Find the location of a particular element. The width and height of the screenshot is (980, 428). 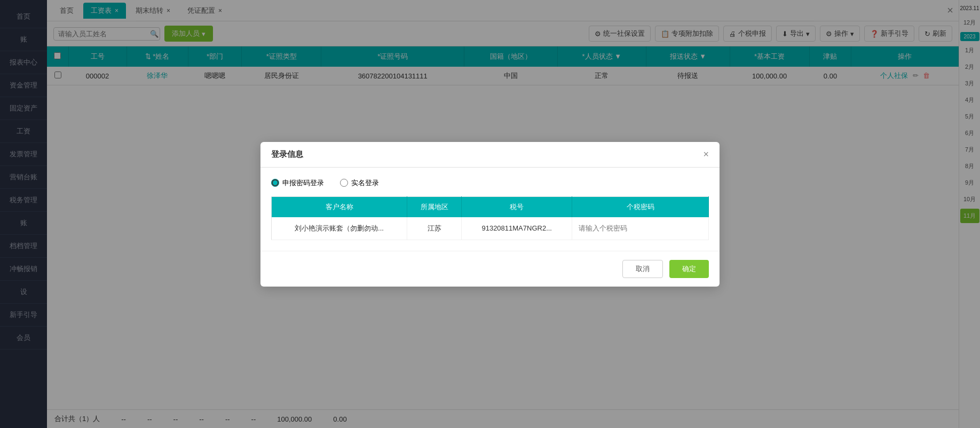

tax-password-input is located at coordinates (641, 228).